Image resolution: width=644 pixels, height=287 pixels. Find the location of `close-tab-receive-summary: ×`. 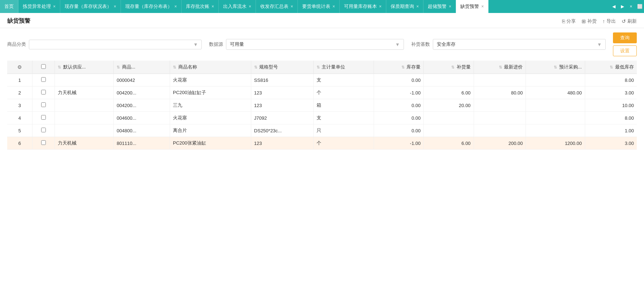

close-tab-receive-summary: × is located at coordinates (292, 6).